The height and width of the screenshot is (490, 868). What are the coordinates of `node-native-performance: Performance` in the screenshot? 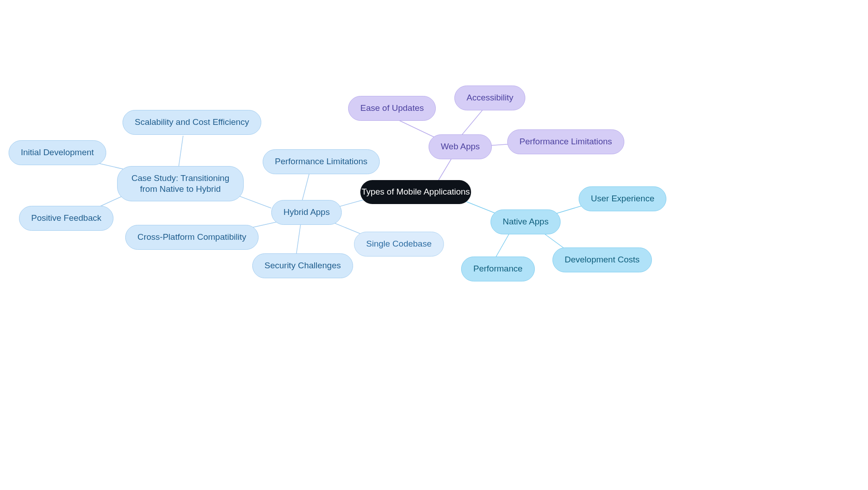 It's located at (498, 269).